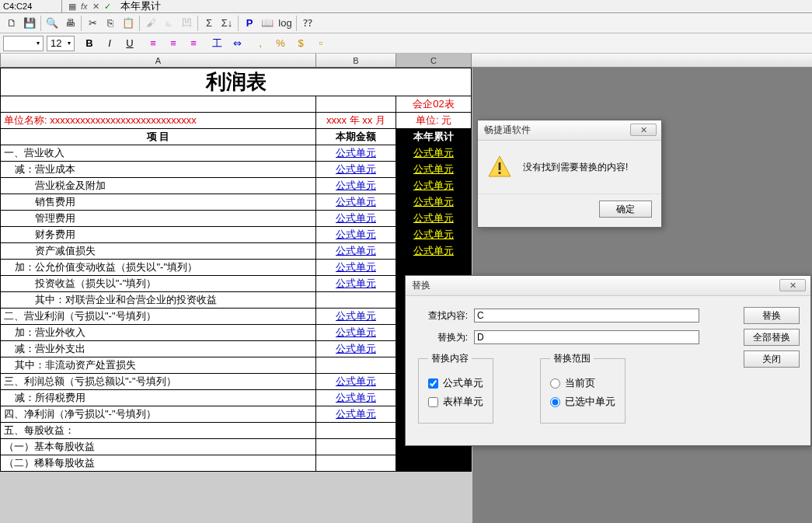 This screenshot has width=812, height=523. Describe the element at coordinates (555, 384) in the screenshot. I see `current-page-radio` at that location.